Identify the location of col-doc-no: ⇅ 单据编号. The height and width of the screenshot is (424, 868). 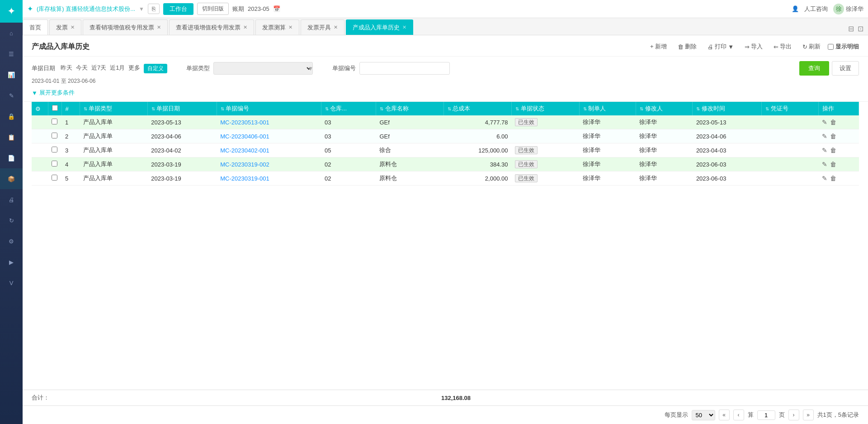
(269, 109).